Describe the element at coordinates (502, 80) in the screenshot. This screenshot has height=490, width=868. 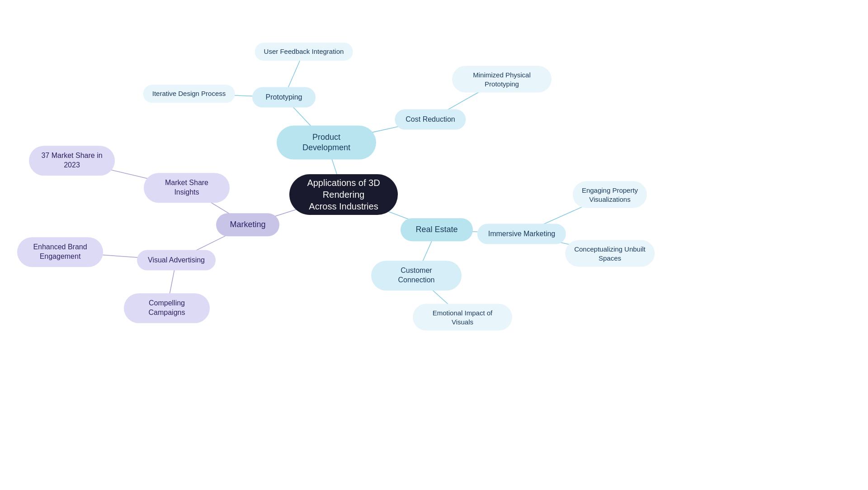
I see `minimized-physical-label: Minimized Physical Prototyping` at that location.